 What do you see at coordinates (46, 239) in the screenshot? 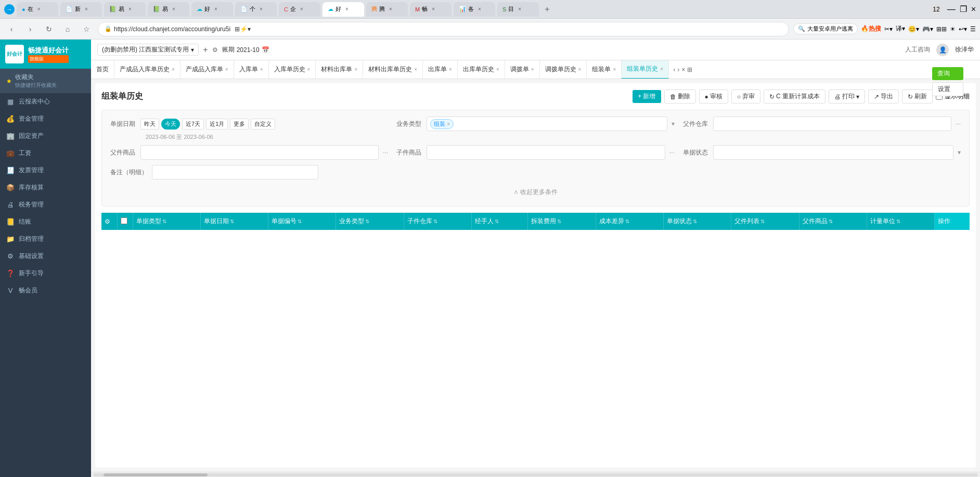
I see `sidebar-item-archive: 📁 归档管理` at bounding box center [46, 239].